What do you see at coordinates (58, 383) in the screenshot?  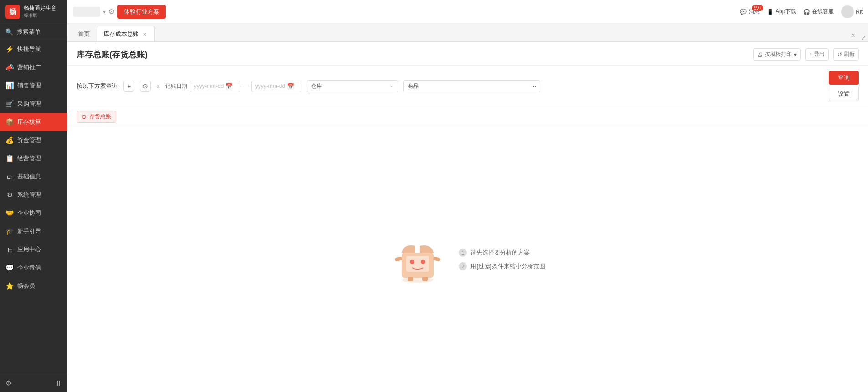 I see `audio-footer-icon: ⏸` at bounding box center [58, 383].